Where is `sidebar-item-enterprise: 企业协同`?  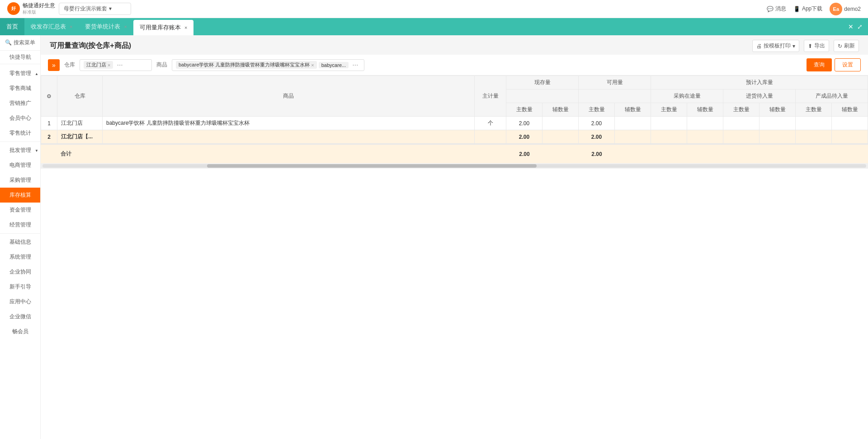 sidebar-item-enterprise: 企业协同 is located at coordinates (20, 272).